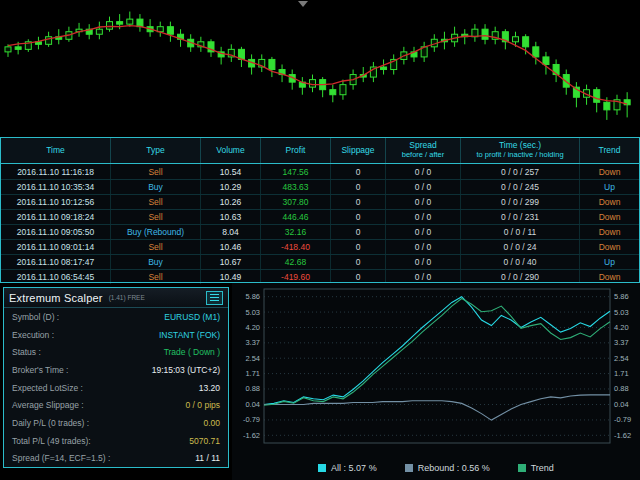 The image size is (640, 480). Describe the element at coordinates (156, 150) in the screenshot. I see `column-header: Type` at that location.